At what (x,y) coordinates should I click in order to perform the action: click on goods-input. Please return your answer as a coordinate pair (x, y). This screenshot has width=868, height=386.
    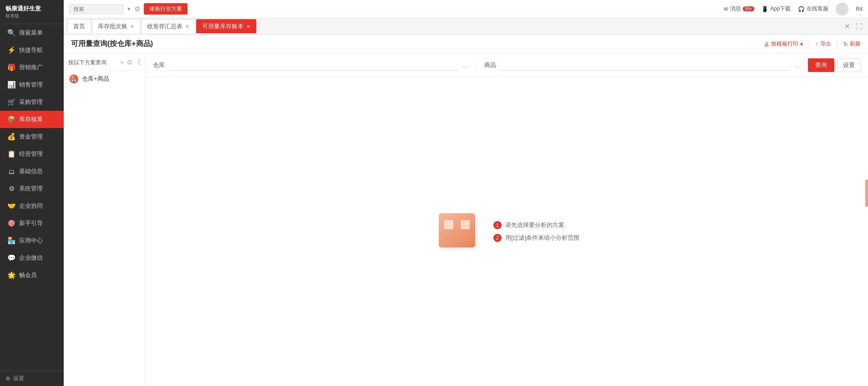
    Looking at the image, I should click on (645, 65).